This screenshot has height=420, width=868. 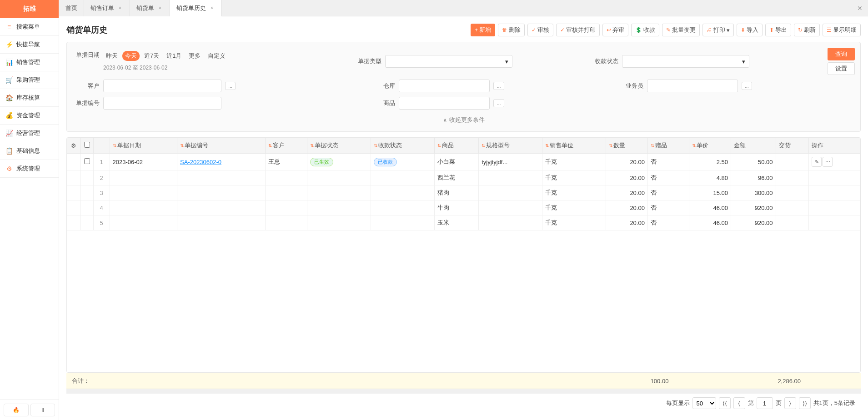 What do you see at coordinates (627, 145) in the screenshot?
I see `th-qty: ⇅数量` at bounding box center [627, 145].